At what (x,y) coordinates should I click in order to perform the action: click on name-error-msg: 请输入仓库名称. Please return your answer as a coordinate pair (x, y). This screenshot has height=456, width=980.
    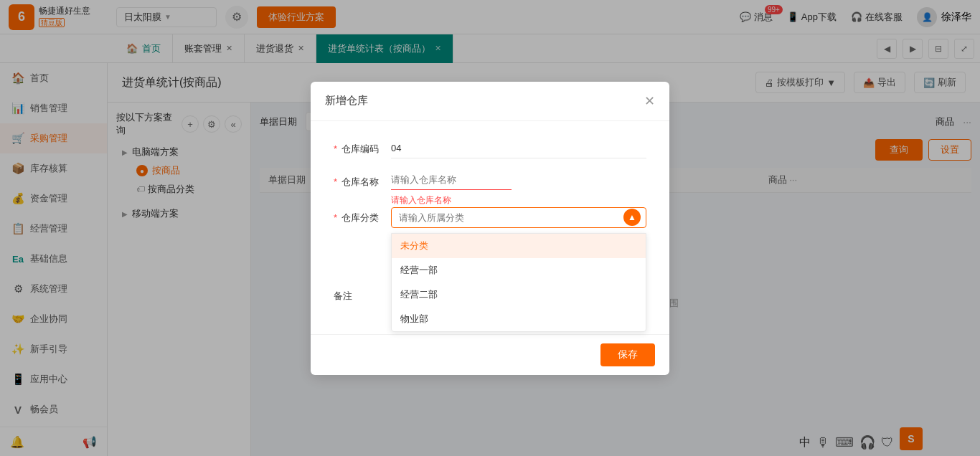
    Looking at the image, I should click on (421, 201).